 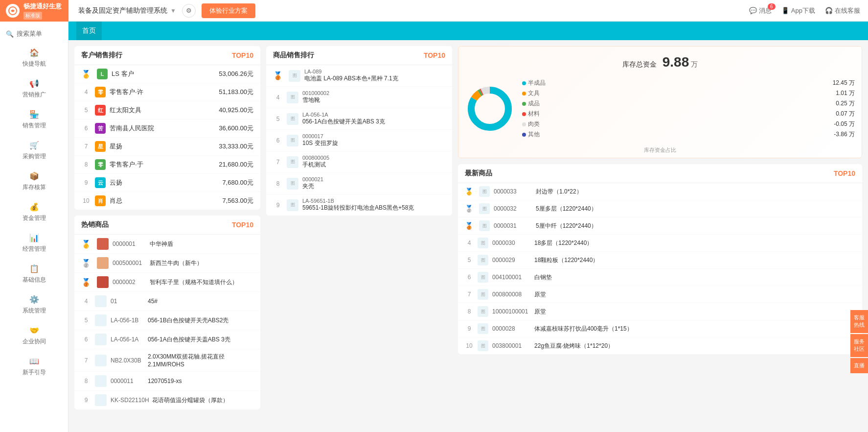 I want to click on customer-amount-6: 36,600.00元, so click(x=236, y=128).